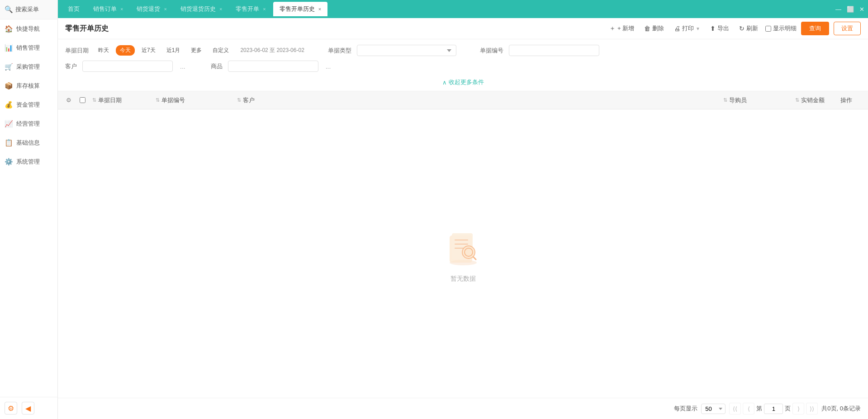  What do you see at coordinates (74, 9) in the screenshot?
I see `tab-home-label: 首页` at bounding box center [74, 9].